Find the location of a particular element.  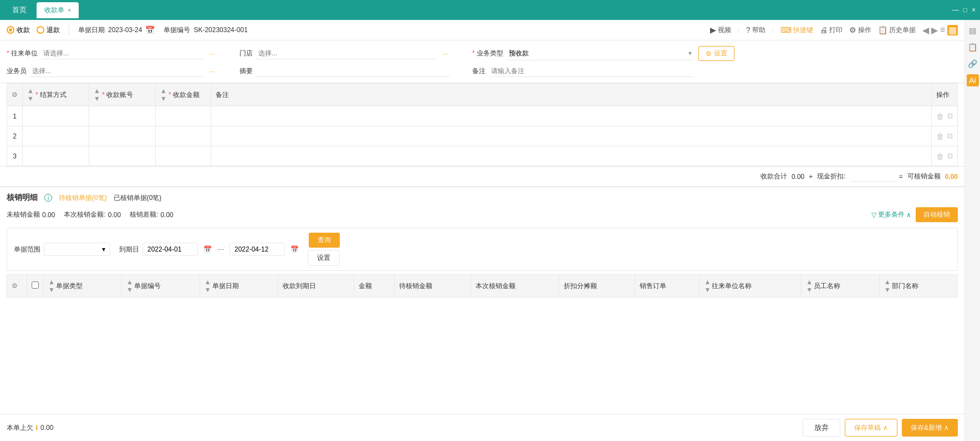

sidebar-icon-table: ▤ is located at coordinates (973, 30).